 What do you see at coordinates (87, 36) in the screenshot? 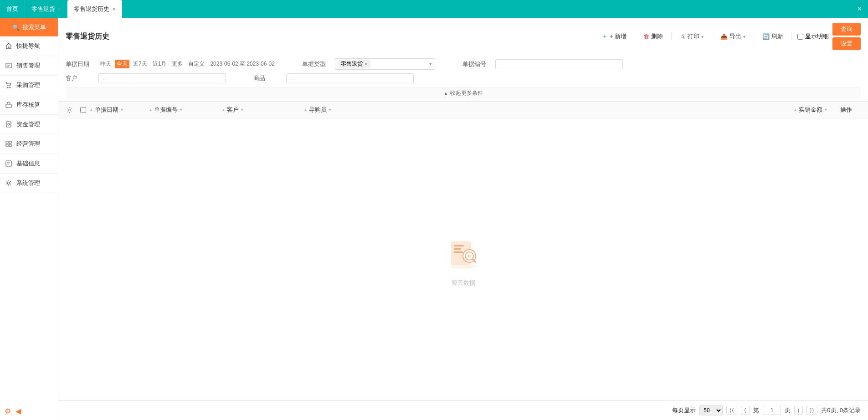
I see `page-title: 零售退货历史` at bounding box center [87, 36].